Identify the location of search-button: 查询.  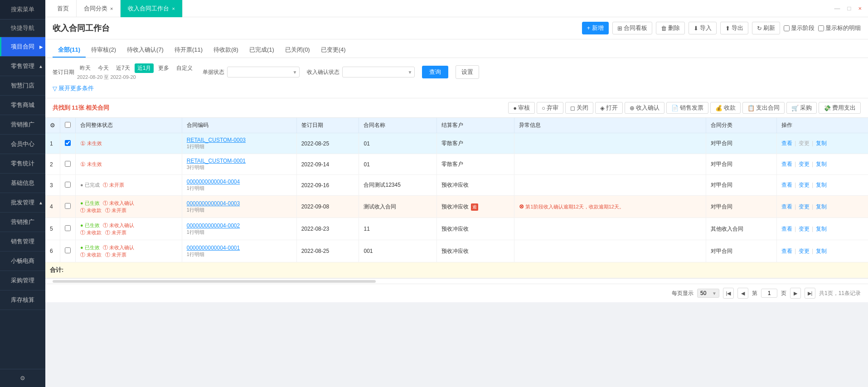
(435, 72).